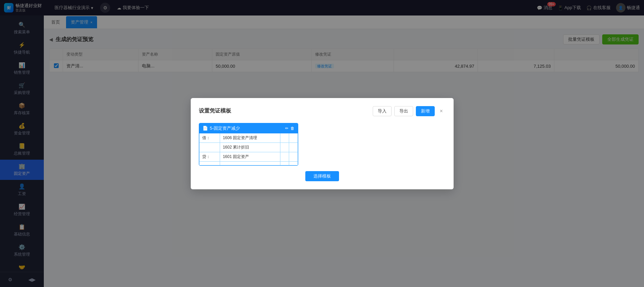 The height and width of the screenshot is (287, 644). Describe the element at coordinates (287, 128) in the screenshot. I see `template-edit-icon: ✏` at that location.